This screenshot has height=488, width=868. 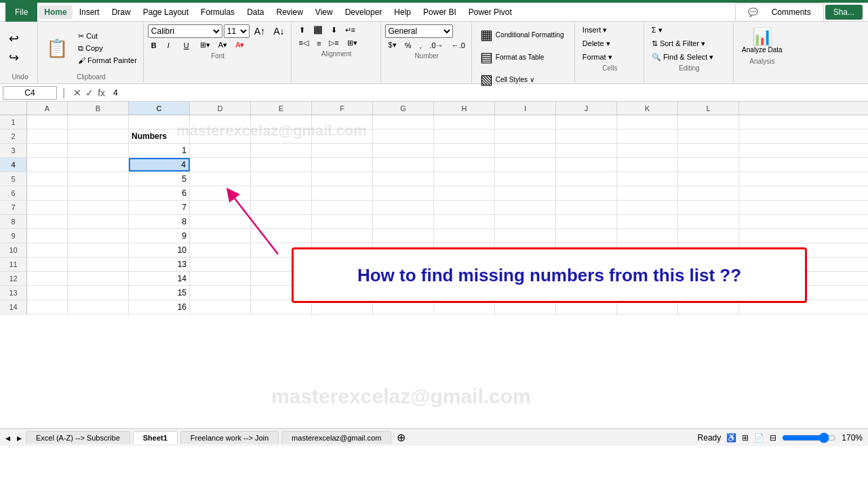 I want to click on formula-input, so click(x=488, y=93).